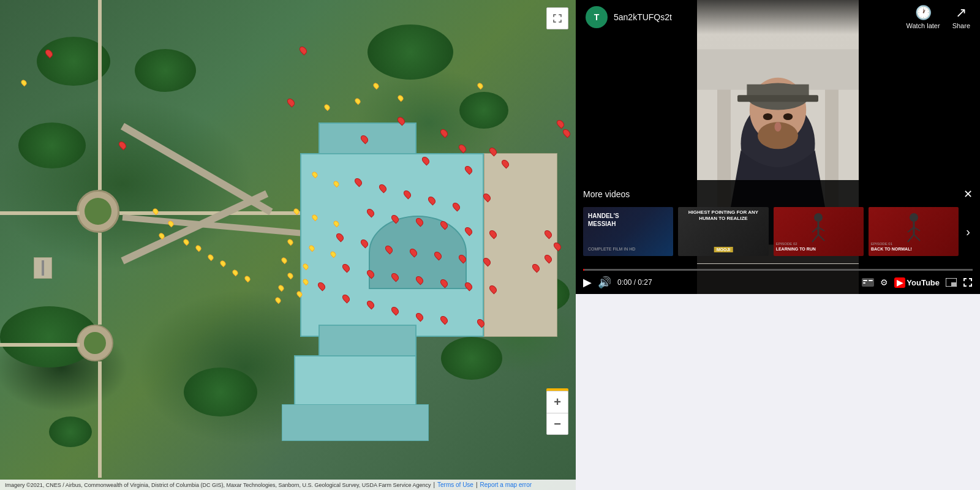 This screenshot has width=980, height=490. What do you see at coordinates (605, 282) in the screenshot?
I see `volume-button: 🔊` at bounding box center [605, 282].